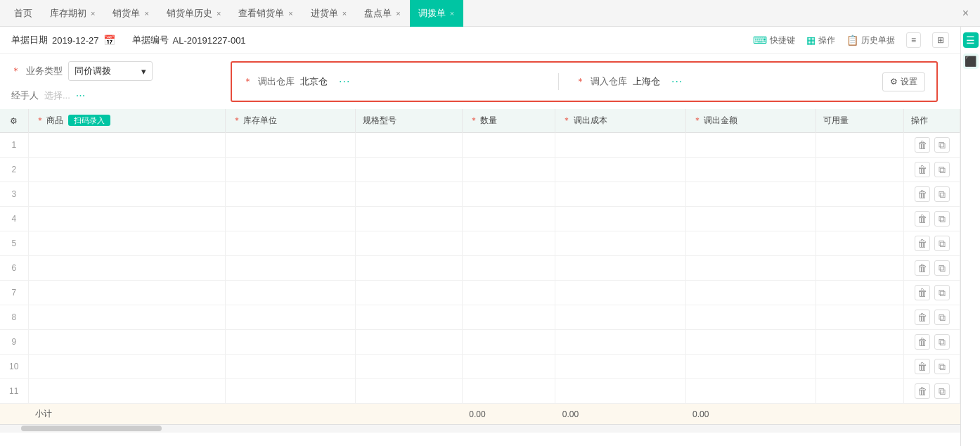  I want to click on scroll-thumb, so click(91, 428).